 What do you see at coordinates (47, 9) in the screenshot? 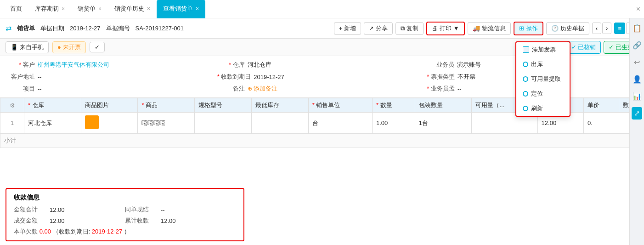
I see `tab-inventory-label: 库存期初` at bounding box center [47, 9].